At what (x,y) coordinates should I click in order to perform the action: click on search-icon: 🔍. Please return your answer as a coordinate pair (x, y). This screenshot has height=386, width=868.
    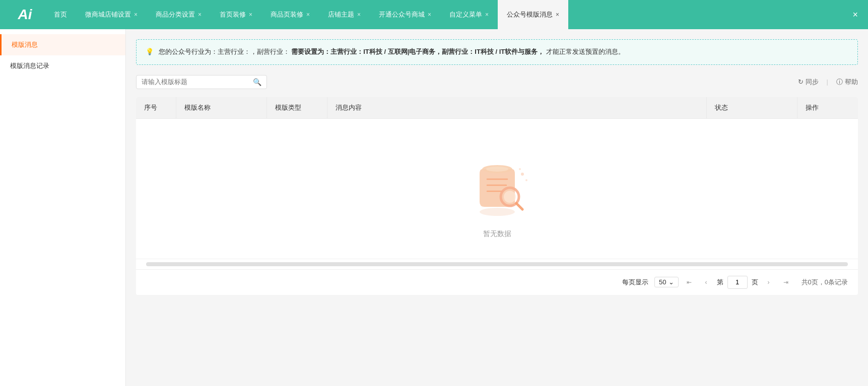
    Looking at the image, I should click on (257, 82).